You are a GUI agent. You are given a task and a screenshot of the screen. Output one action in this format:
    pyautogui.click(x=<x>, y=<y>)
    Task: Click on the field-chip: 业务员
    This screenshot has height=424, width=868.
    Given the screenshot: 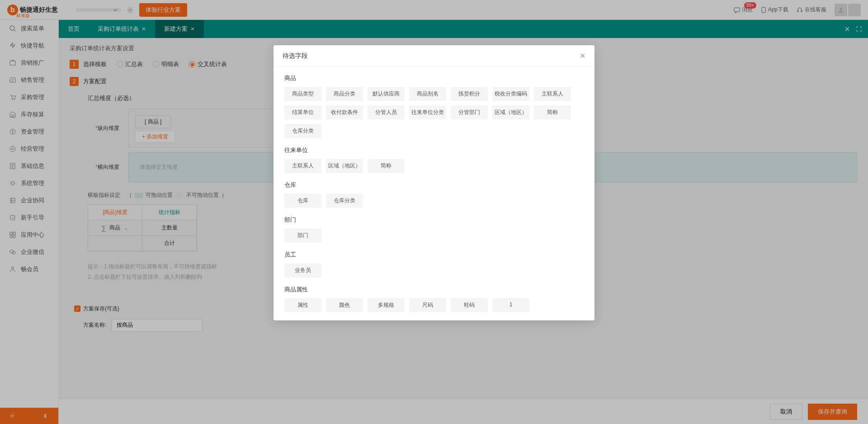 What is the action you would take?
    pyautogui.click(x=303, y=271)
    